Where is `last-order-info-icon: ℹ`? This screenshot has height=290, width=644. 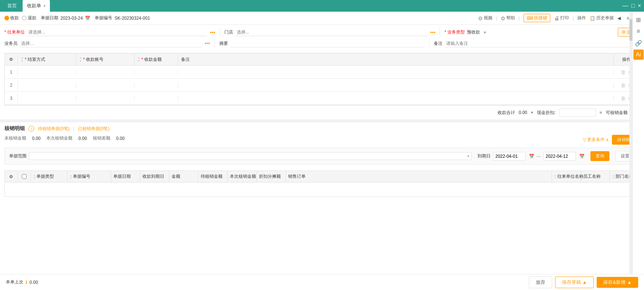
last-order-info-icon: ℹ is located at coordinates (26, 282).